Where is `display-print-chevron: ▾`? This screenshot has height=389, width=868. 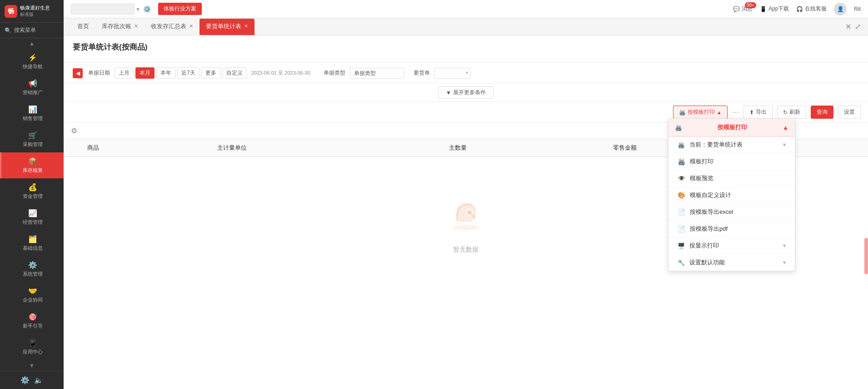
display-print-chevron: ▾ is located at coordinates (784, 246).